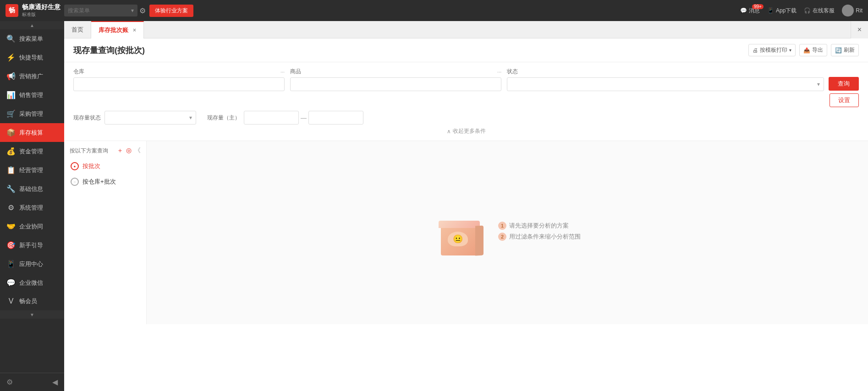 Image resolution: width=868 pixels, height=391 pixels. What do you see at coordinates (78, 30) in the screenshot?
I see `tab-home: 首页` at bounding box center [78, 30].